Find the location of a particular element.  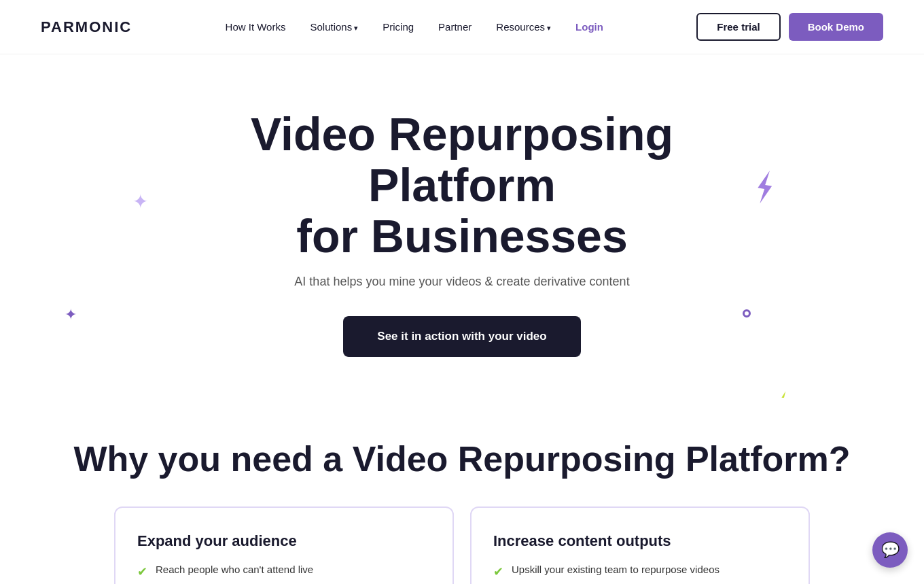

card-expand-audience-item-1: ✔ Reach people who can't attend live is located at coordinates (284, 571).